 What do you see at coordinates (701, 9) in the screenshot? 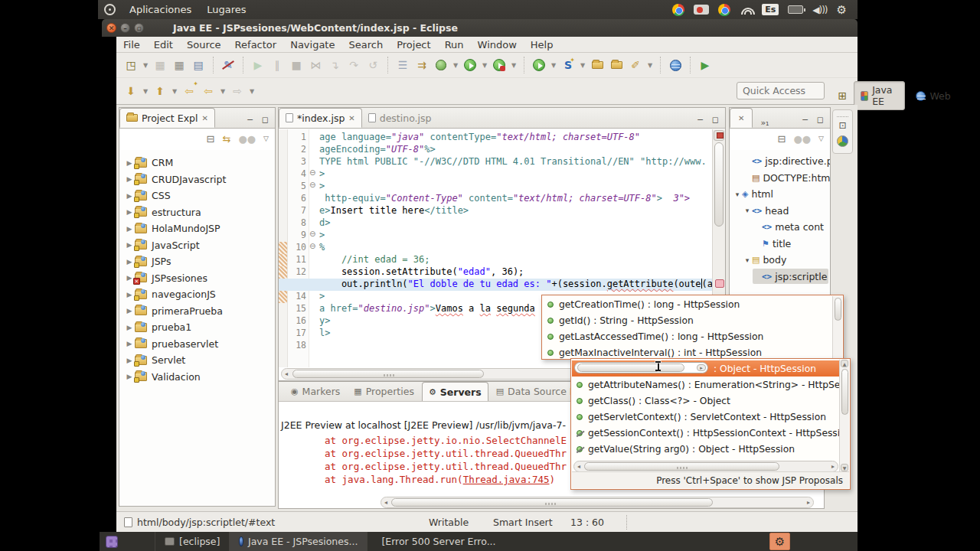
I see `screen-recorder-icon` at bounding box center [701, 9].